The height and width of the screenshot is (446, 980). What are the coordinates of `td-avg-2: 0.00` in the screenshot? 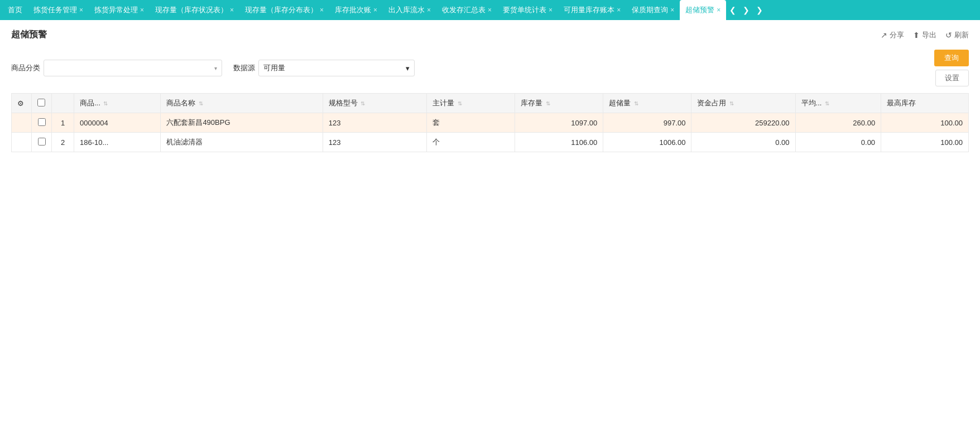 It's located at (838, 143).